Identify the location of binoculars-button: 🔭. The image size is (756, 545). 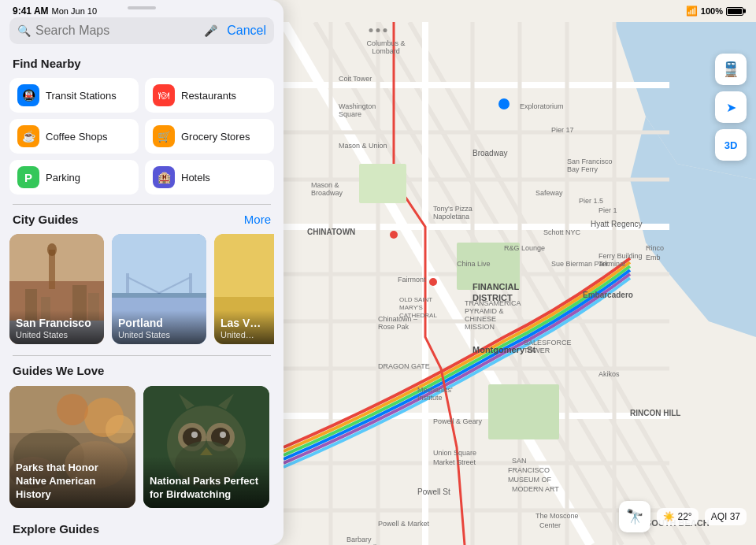
(635, 517).